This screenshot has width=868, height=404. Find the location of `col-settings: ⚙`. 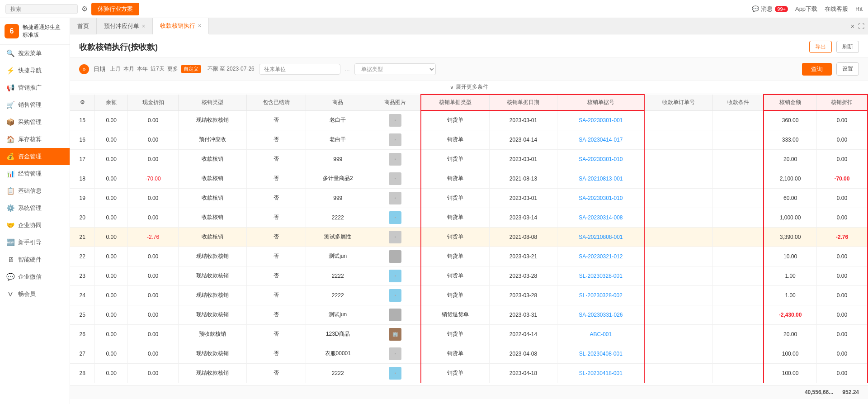

col-settings: ⚙ is located at coordinates (82, 102).